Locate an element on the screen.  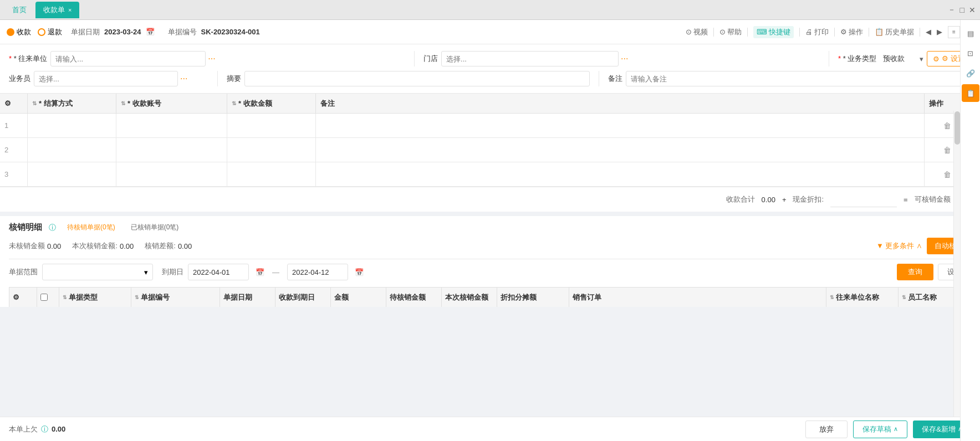
doc-date-label: 单据日期 is located at coordinates (85, 32).